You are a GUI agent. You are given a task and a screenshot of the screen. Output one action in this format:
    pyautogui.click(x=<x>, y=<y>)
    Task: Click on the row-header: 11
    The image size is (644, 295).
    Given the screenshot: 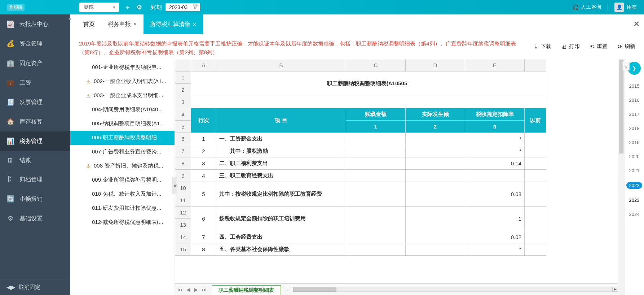 What is the action you would take?
    pyautogui.click(x=183, y=200)
    